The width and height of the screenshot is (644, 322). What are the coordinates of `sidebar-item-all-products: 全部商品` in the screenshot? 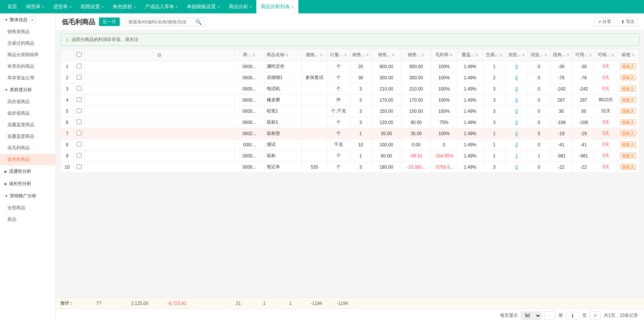 It's located at (28, 208).